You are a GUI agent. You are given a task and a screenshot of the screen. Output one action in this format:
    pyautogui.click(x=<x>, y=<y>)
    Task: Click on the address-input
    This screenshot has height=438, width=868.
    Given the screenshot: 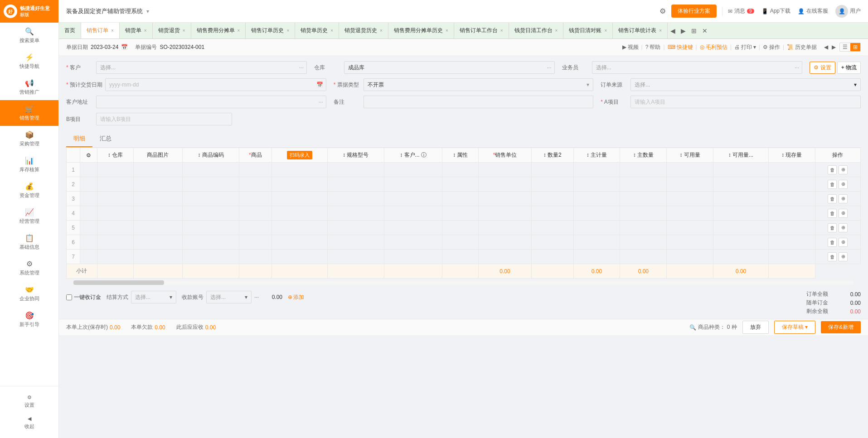 What is the action you would take?
    pyautogui.click(x=211, y=102)
    